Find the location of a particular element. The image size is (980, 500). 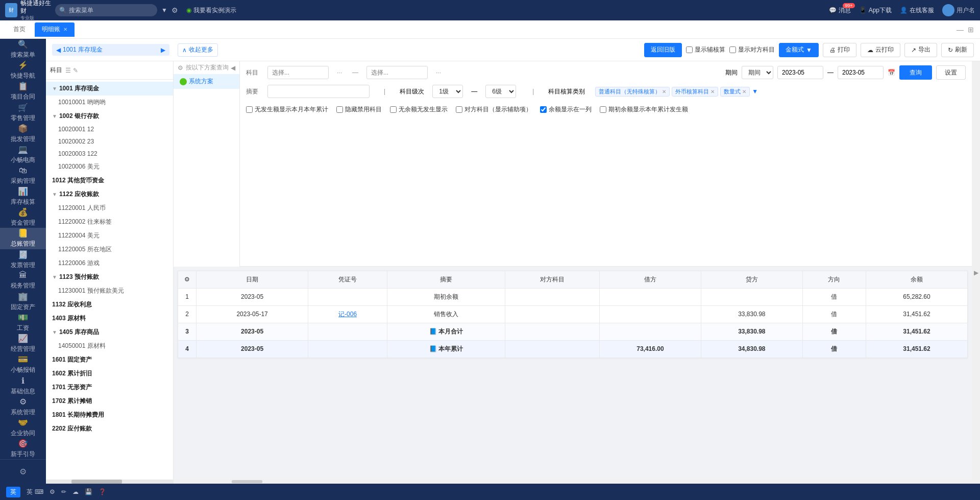

sidebar-item-invoice: 🧾 发票管理 is located at coordinates (23, 259).